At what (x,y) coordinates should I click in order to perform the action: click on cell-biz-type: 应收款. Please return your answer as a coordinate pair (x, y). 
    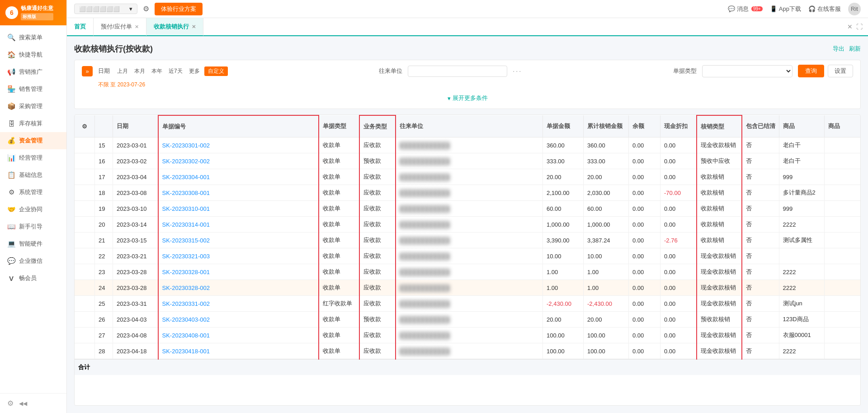
    Looking at the image, I should click on (377, 288).